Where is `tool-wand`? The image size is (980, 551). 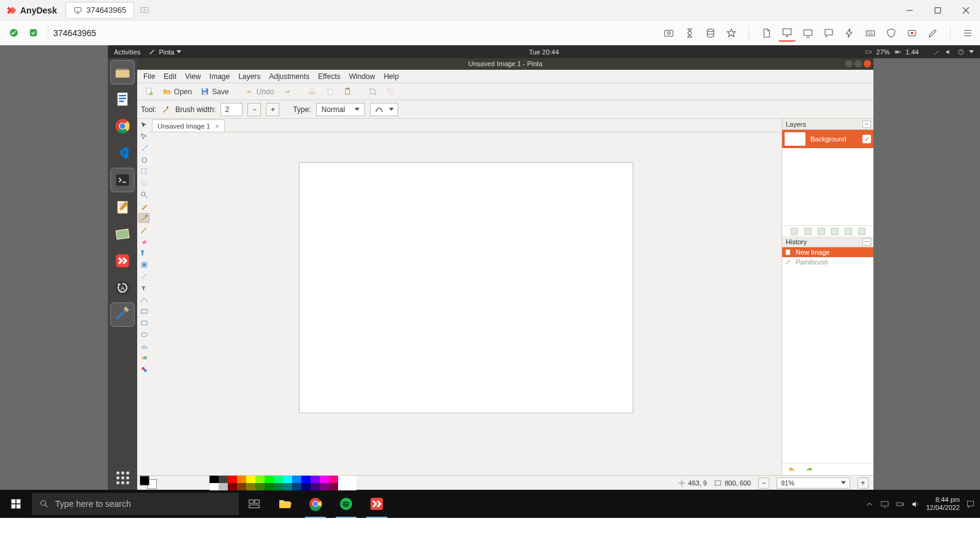
tool-wand is located at coordinates (144, 148).